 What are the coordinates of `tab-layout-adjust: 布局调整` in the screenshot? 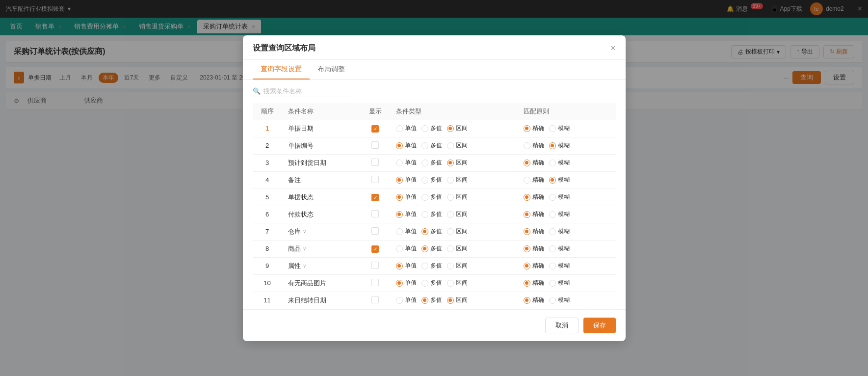 It's located at (331, 70).